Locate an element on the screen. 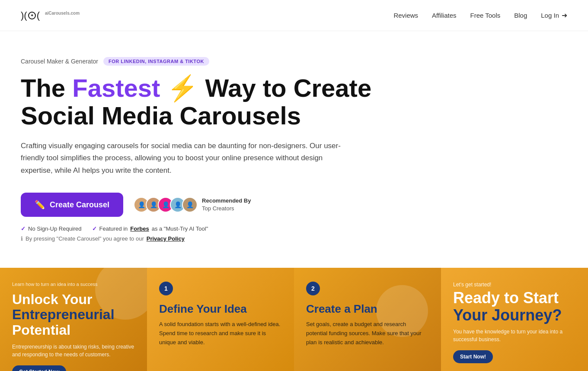 This screenshot has height=371, width=588. logo-star: ✦ is located at coordinates (32, 16).